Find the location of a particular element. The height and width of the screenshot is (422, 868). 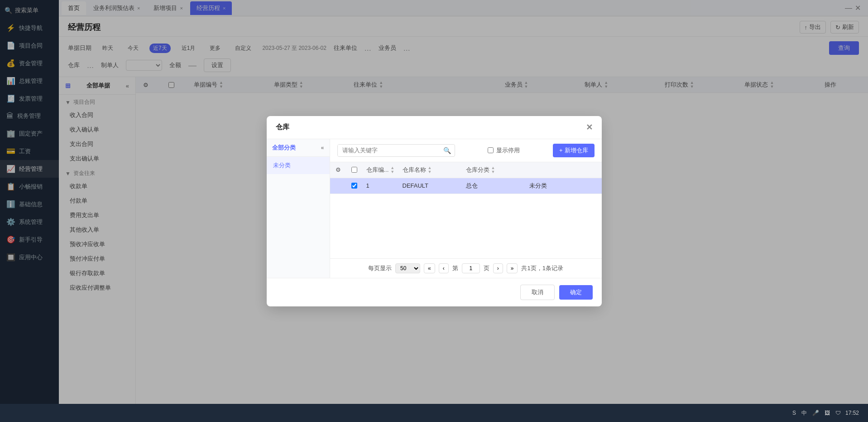

add-warehouse-label: 新增仓库 is located at coordinates (576, 150).